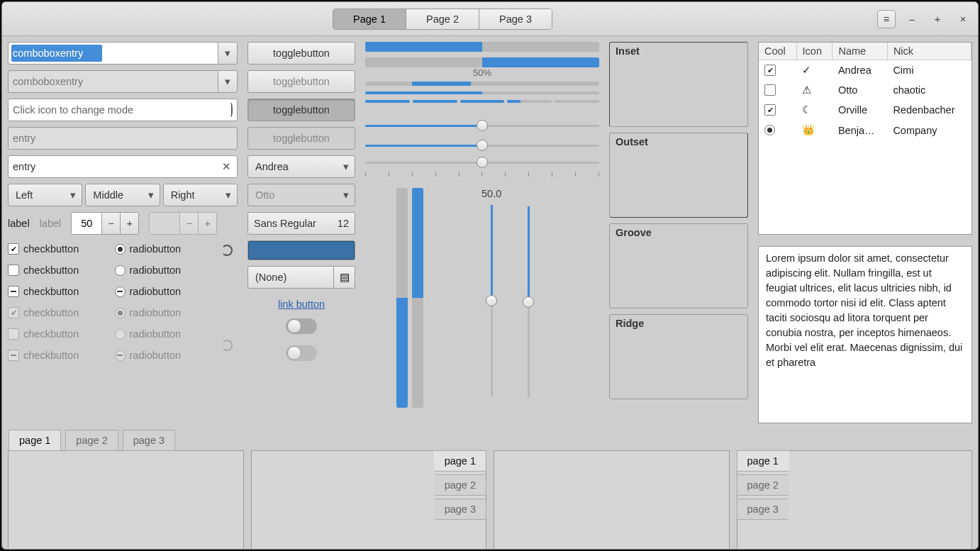  Describe the element at coordinates (807, 110) in the screenshot. I see `row-icon: ☾` at that location.